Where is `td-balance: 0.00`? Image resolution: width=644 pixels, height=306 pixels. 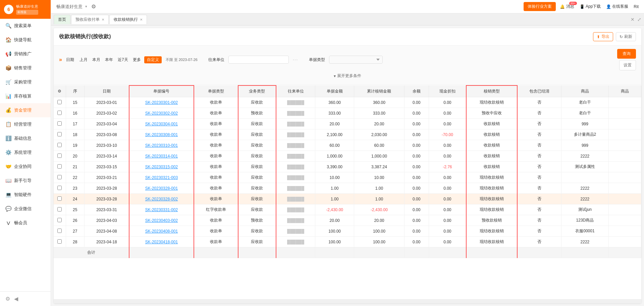
td-balance: 0.00 is located at coordinates (417, 199).